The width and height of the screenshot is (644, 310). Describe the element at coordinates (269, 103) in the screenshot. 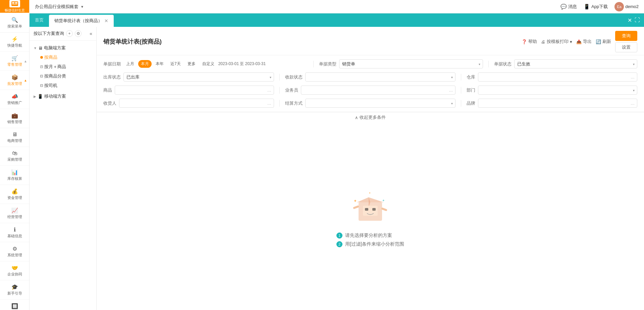

I see `receiver-ellipsis: …` at that location.